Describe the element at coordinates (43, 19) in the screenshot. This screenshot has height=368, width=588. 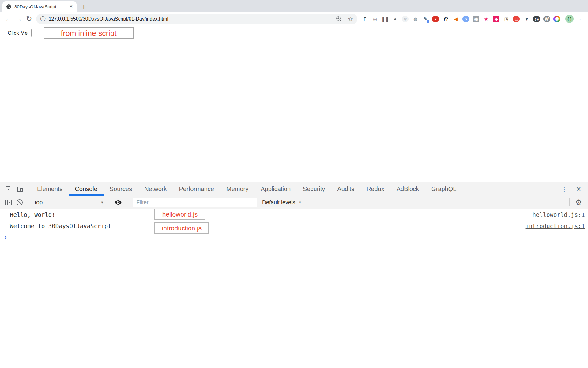
I see `site-info-icon: ⓘ` at that location.